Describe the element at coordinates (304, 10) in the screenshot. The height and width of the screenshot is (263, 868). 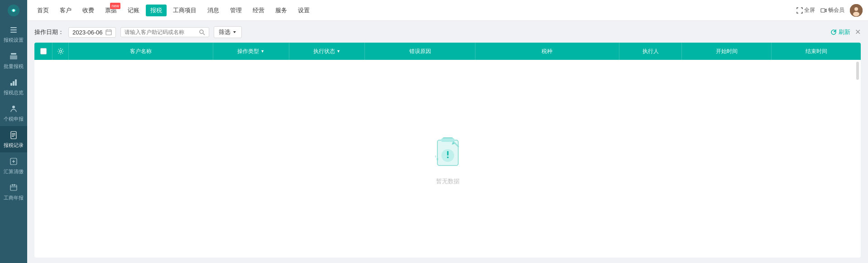
I see `nav-item-shezhi: 设置` at that location.